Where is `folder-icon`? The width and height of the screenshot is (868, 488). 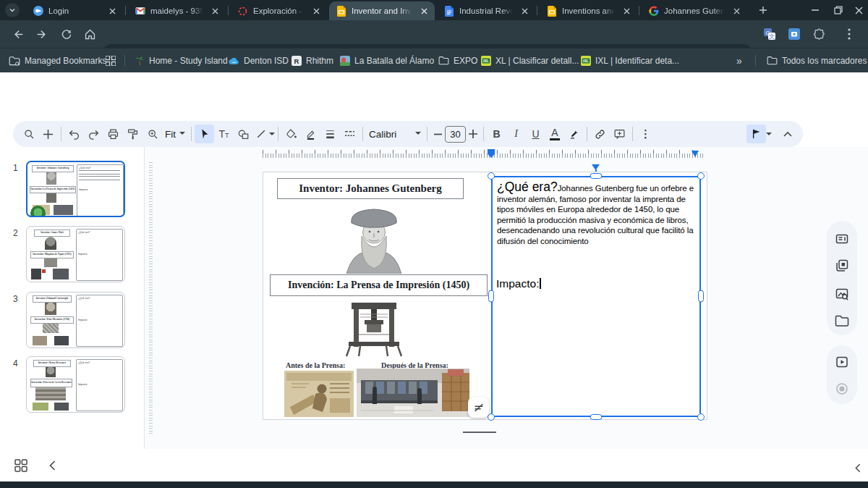
folder-icon is located at coordinates (842, 321).